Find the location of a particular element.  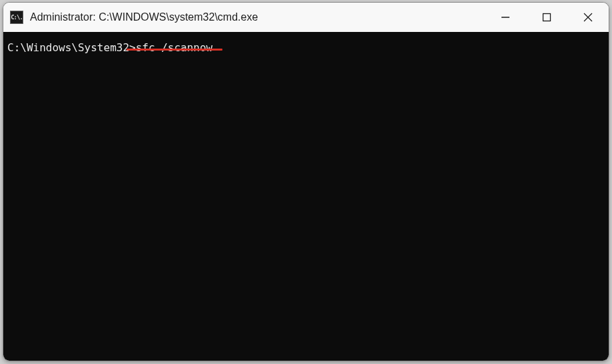

titlebar: C:\. Administrator: C:\WINDOWS\system32\… is located at coordinates (306, 17).